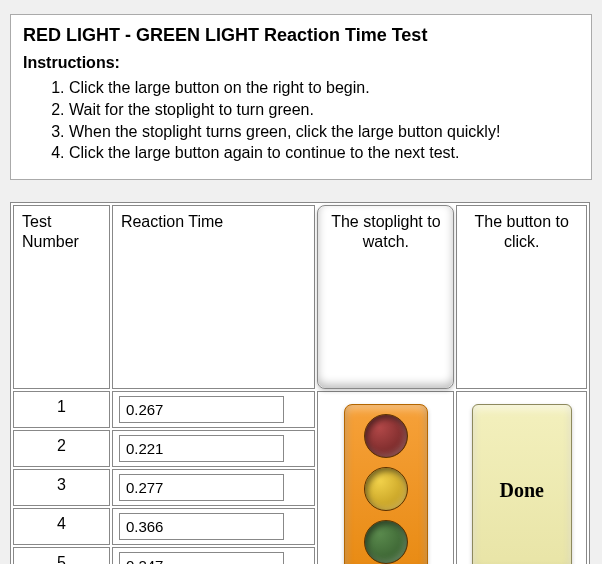 The image size is (602, 564). What do you see at coordinates (386, 478) in the screenshot?
I see `stoplight-cell` at bounding box center [386, 478].